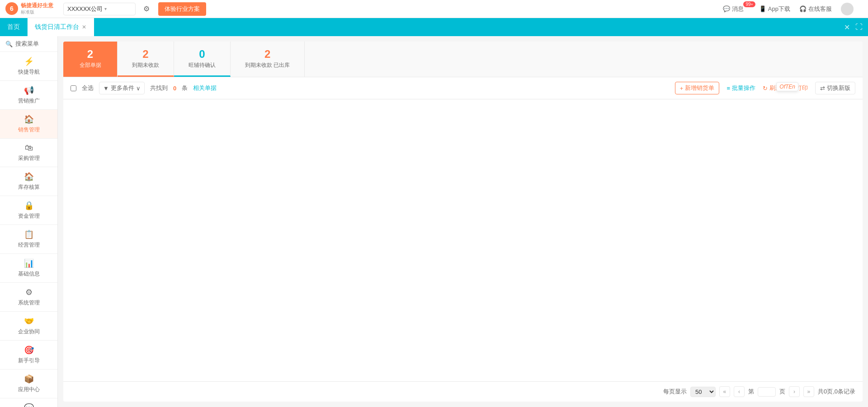  I want to click on app-logo-icon: 6, so click(12, 9).